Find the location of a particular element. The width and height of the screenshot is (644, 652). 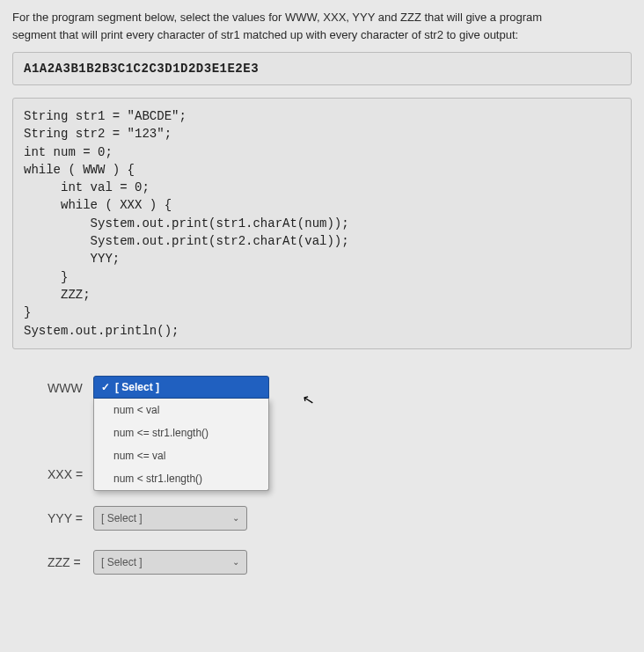

question-line-1: For the program segment below, select th… is located at coordinates (277, 18).